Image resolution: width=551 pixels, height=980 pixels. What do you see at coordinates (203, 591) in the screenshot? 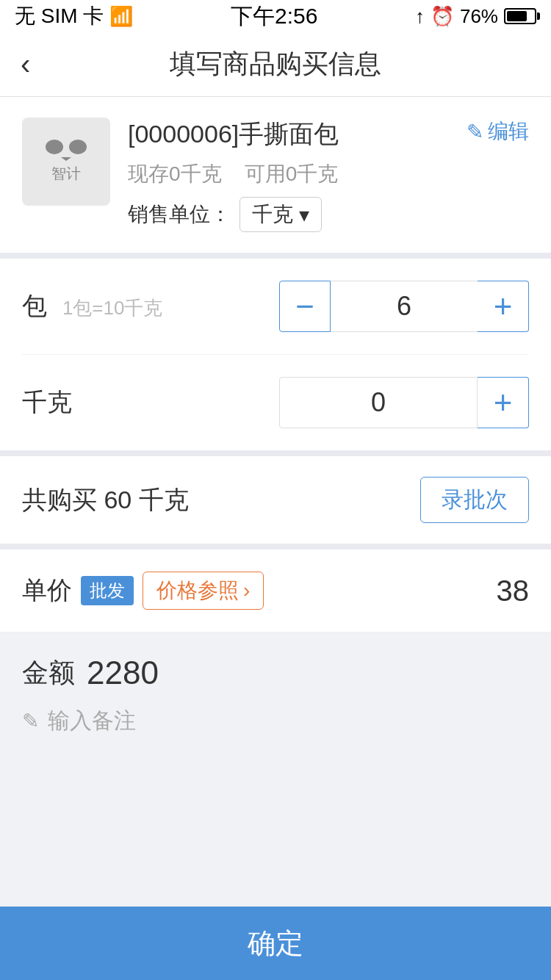
I see `price-reference-button: 价格参照 ›` at bounding box center [203, 591].